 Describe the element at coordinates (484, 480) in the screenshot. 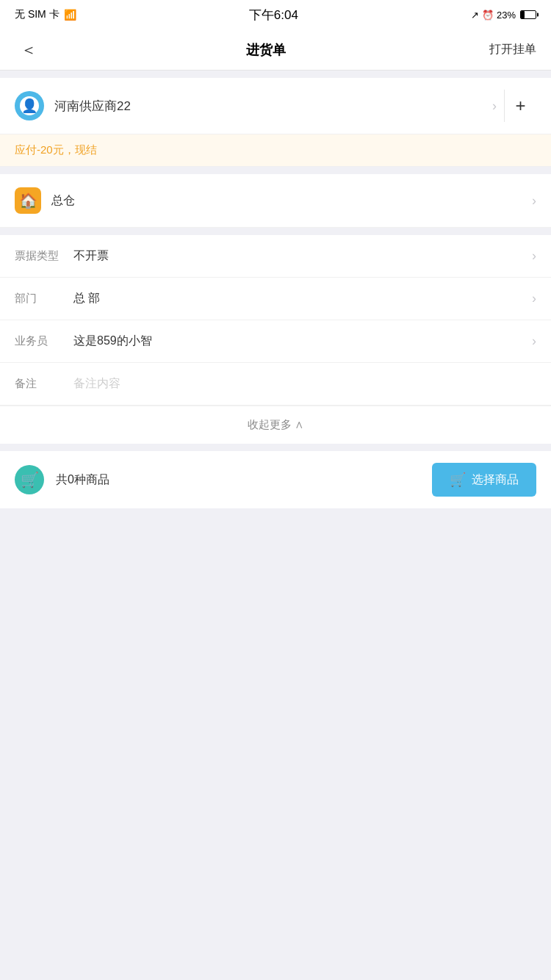

I see `select-product-button: 🛒 选择商品` at that location.